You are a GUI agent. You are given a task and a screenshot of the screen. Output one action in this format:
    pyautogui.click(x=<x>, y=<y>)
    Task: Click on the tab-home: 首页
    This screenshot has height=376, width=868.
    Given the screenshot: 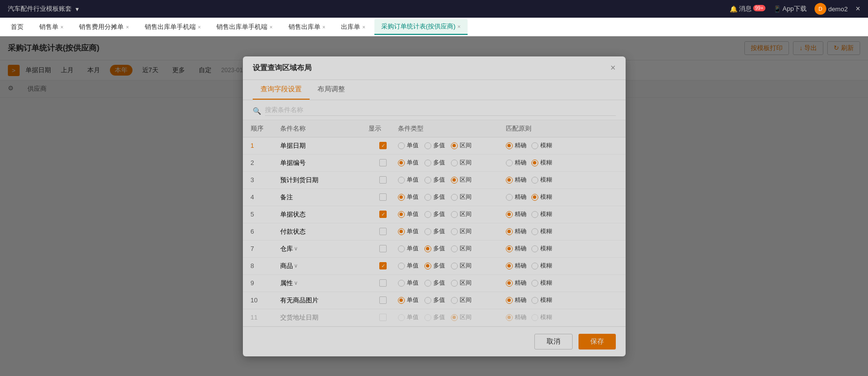 What is the action you would take?
    pyautogui.click(x=17, y=27)
    